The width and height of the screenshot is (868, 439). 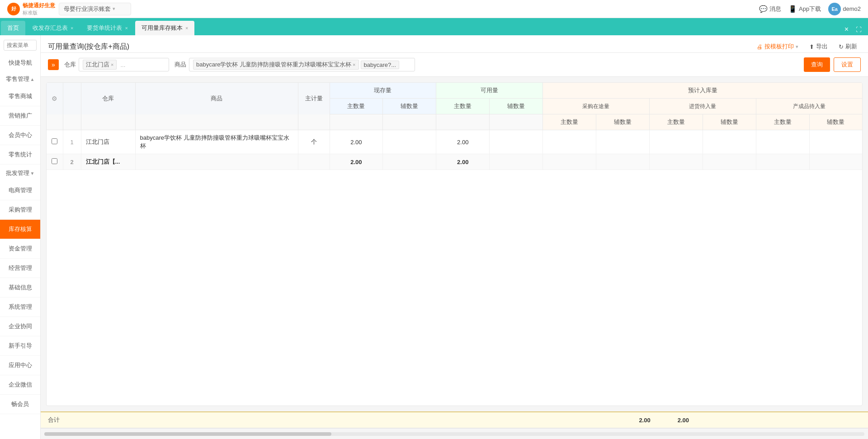 I want to click on warehouse-tag-1-close: ×, so click(x=112, y=65).